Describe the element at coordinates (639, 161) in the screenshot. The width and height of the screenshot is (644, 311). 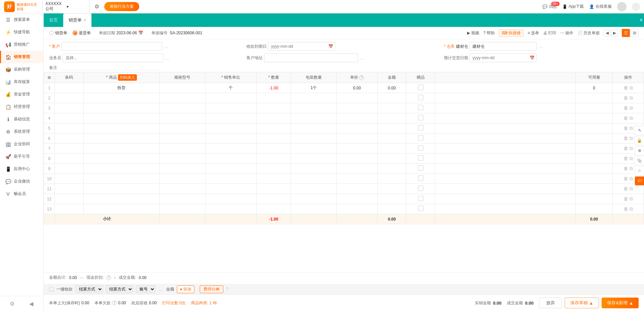
I see `float-attachment-button: 📎` at that location.